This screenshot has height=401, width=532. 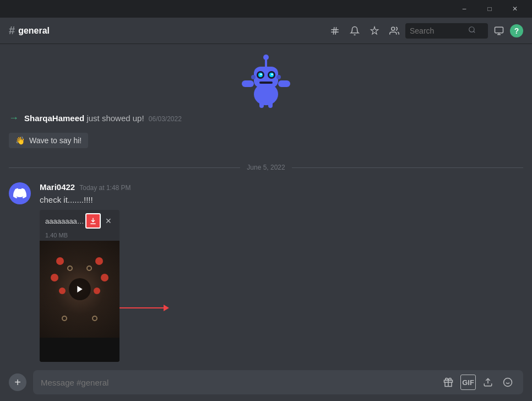 What do you see at coordinates (266, 167) in the screenshot?
I see `date-divider: June 5, 2022` at bounding box center [266, 167].